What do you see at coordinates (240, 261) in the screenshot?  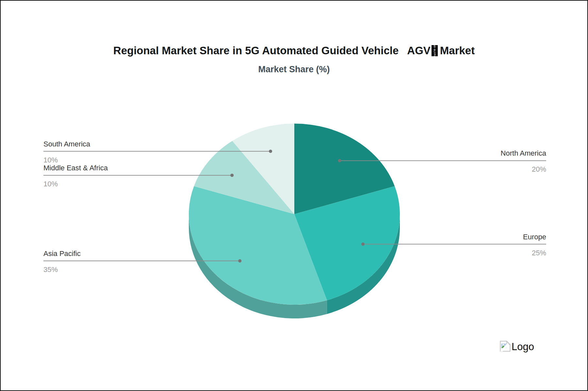 I see `label-dot-asia-pacific` at bounding box center [240, 261].